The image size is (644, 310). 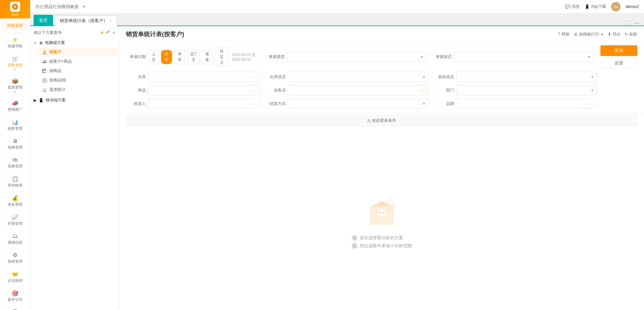 I want to click on scheme-group-desktop-header: ▼ 🖥 电脑端方案, so click(x=74, y=43).